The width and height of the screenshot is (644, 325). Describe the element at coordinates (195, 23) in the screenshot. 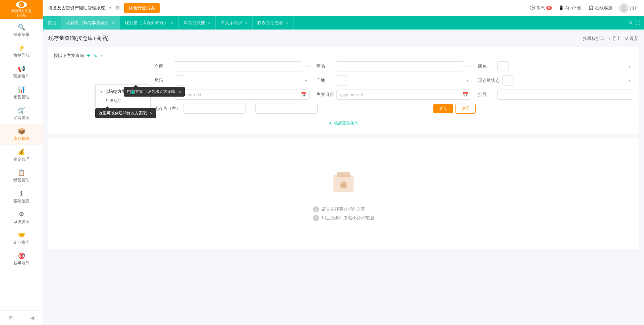

I see `tab-label: 库存批次账` at that location.